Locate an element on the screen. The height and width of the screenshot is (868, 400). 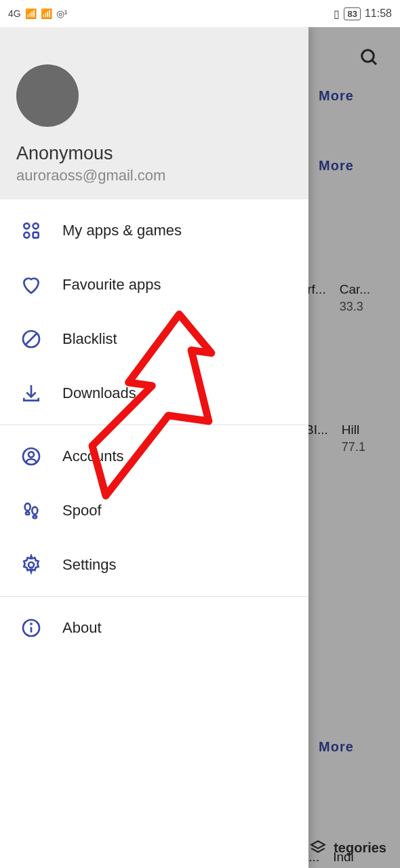
menu-label: Blacklist is located at coordinates (89, 339).